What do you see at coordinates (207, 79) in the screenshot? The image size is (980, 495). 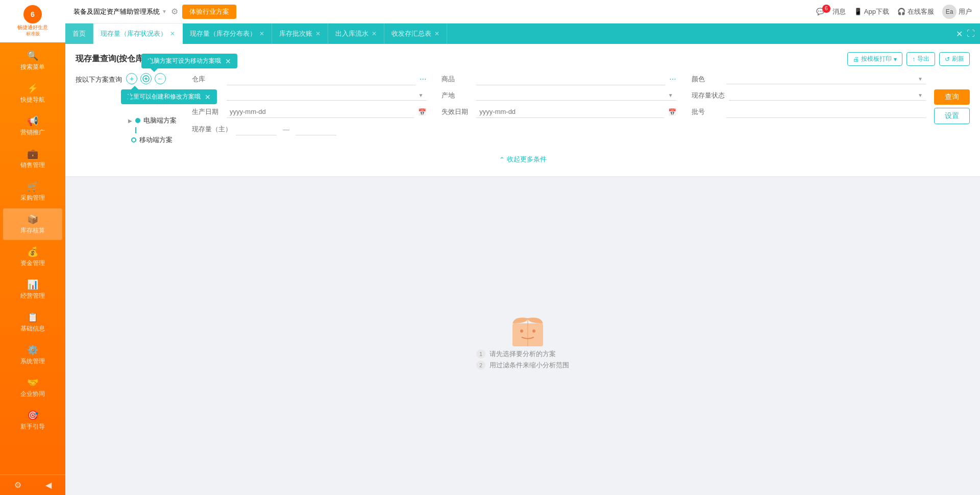 I see `warehouse-label: 仓库` at bounding box center [207, 79].